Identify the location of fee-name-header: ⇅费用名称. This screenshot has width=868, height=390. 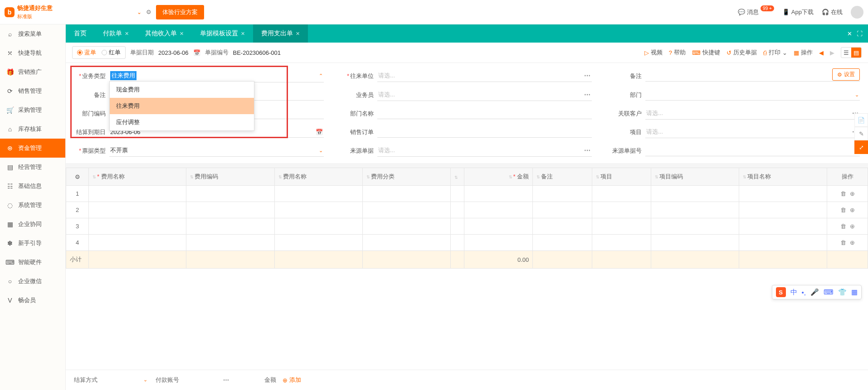
(318, 177).